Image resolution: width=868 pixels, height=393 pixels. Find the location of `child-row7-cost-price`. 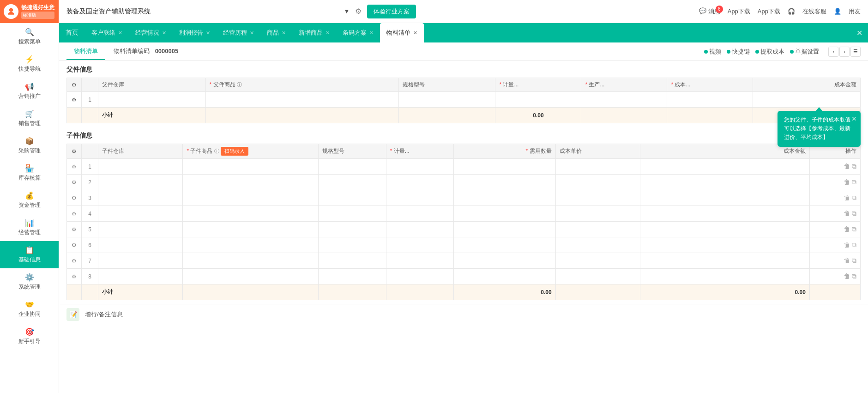

child-row7-cost-price is located at coordinates (597, 261).